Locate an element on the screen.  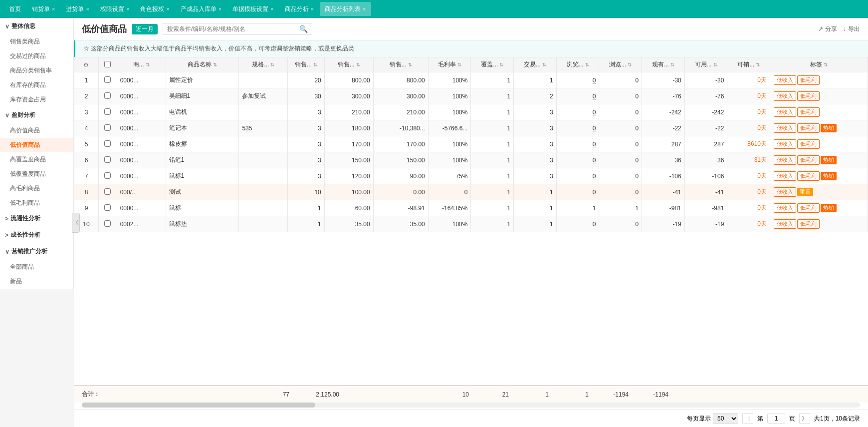
time-tag-btn: 近一月 is located at coordinates (145, 29).